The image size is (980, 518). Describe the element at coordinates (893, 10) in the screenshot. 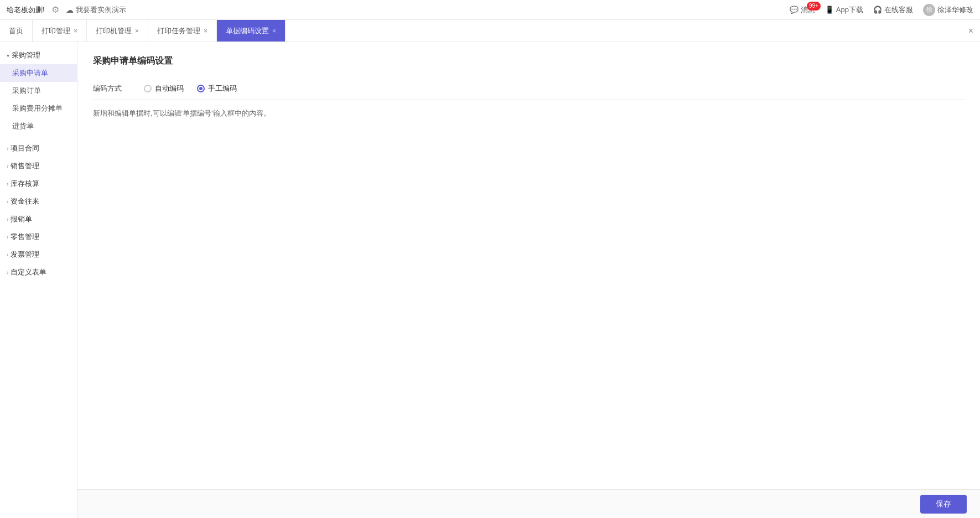

I see `online-service-button: 🎧 在线客服` at that location.